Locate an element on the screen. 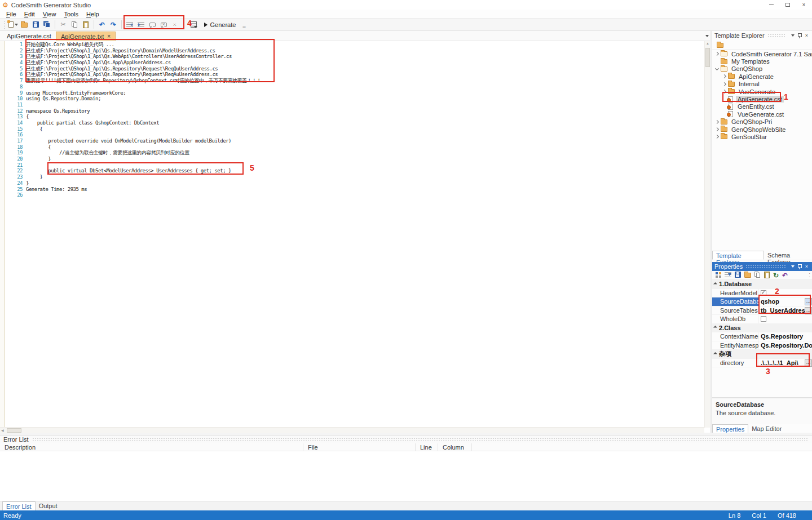 Image resolution: width=812 pixels, height=520 pixels. editor-line: 16 is located at coordinates (354, 135).